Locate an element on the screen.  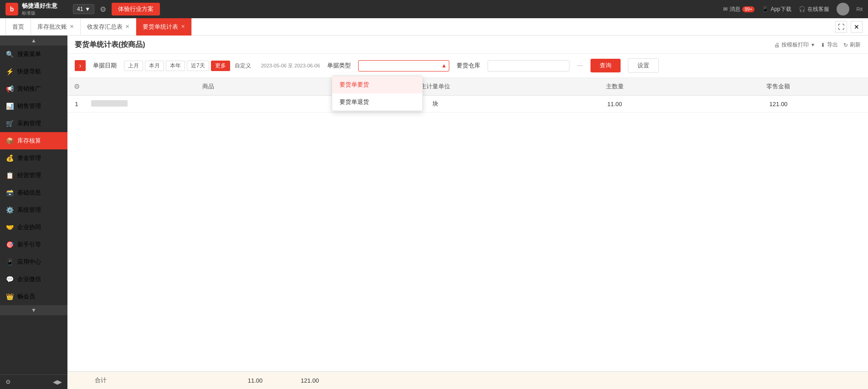
message-label: 消息 is located at coordinates (735, 9).